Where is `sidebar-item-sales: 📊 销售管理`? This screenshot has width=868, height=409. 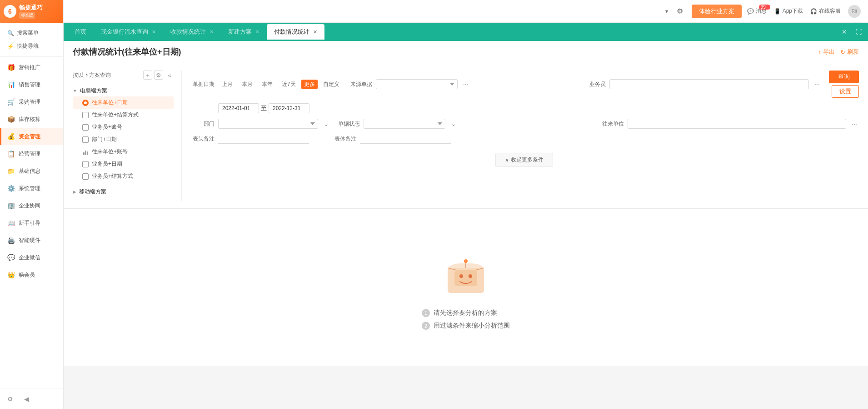
sidebar-item-sales: 📊 销售管理 is located at coordinates (32, 85).